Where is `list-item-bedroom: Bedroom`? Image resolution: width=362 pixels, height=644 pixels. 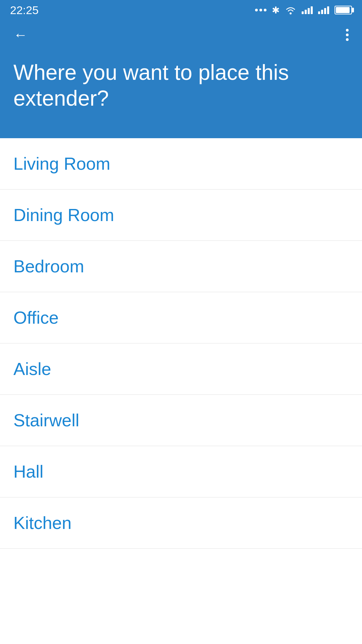 list-item-bedroom: Bedroom is located at coordinates (181, 266).